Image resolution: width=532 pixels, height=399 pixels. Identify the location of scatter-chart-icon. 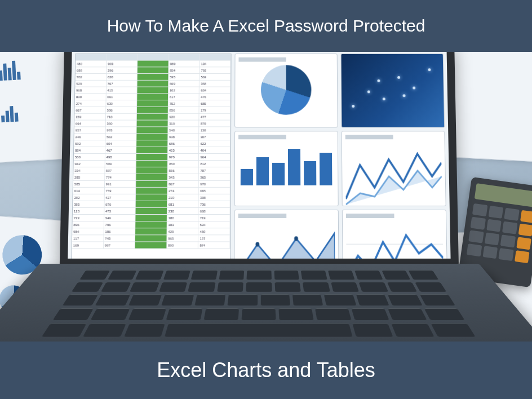
(393, 90).